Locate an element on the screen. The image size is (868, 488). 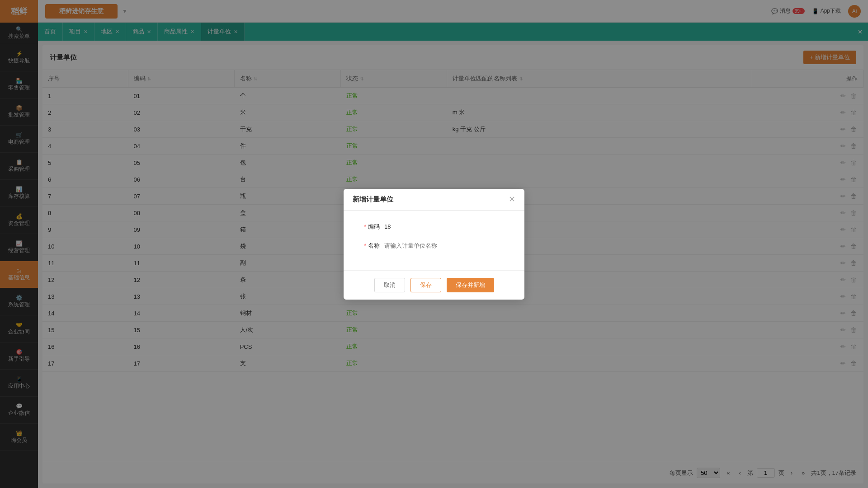
modal-header: 新增计量单位 ✕ is located at coordinates (434, 200).